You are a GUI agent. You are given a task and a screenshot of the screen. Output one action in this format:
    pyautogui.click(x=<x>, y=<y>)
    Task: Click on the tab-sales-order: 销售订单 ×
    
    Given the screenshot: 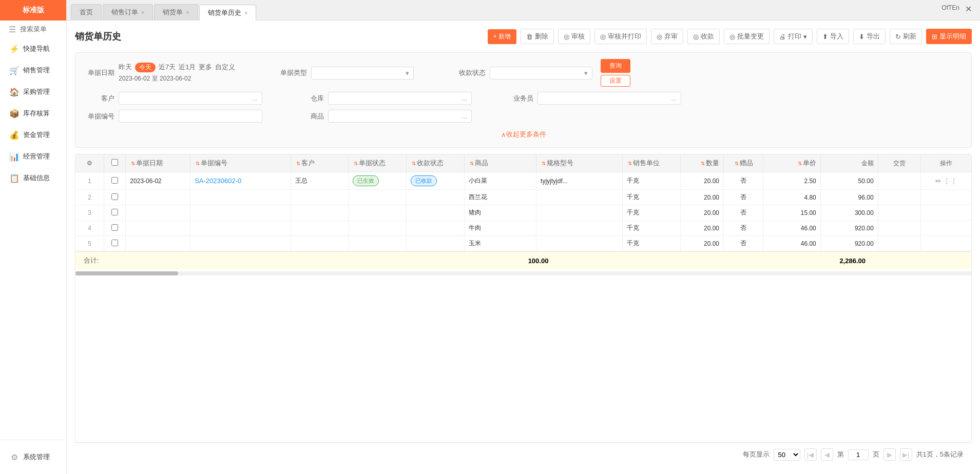 What is the action you would take?
    pyautogui.click(x=128, y=12)
    